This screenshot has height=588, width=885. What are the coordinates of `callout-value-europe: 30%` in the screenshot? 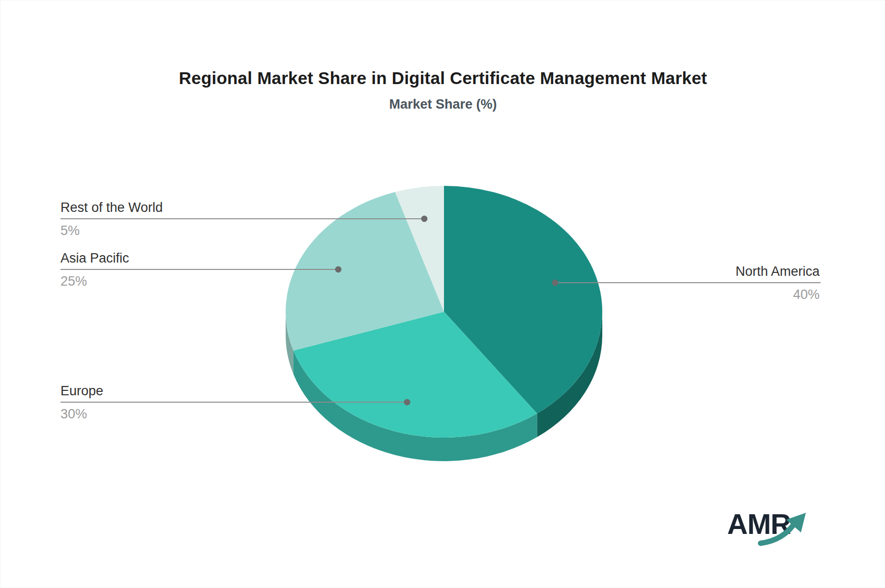 It's located at (74, 414).